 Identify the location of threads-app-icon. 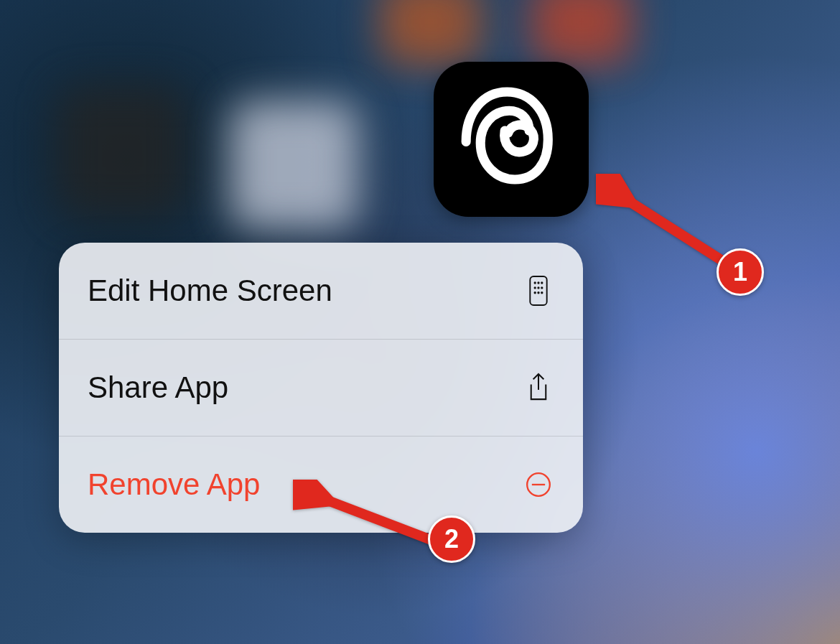
(511, 139).